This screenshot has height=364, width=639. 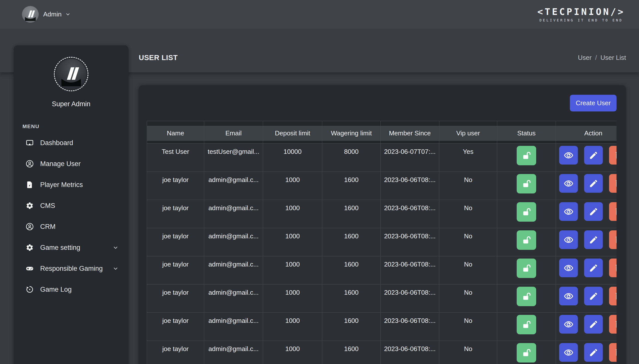 What do you see at coordinates (71, 185) in the screenshot?
I see `sidebar-item-player-metrics: Player Metrics` at bounding box center [71, 185].